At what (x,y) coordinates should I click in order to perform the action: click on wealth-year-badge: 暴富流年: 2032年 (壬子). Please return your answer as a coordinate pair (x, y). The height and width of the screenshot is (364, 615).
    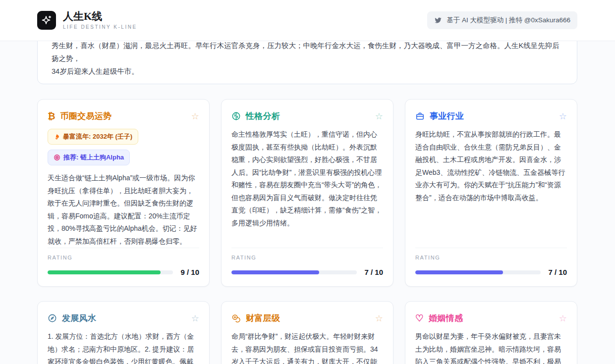
    Looking at the image, I should click on (93, 137).